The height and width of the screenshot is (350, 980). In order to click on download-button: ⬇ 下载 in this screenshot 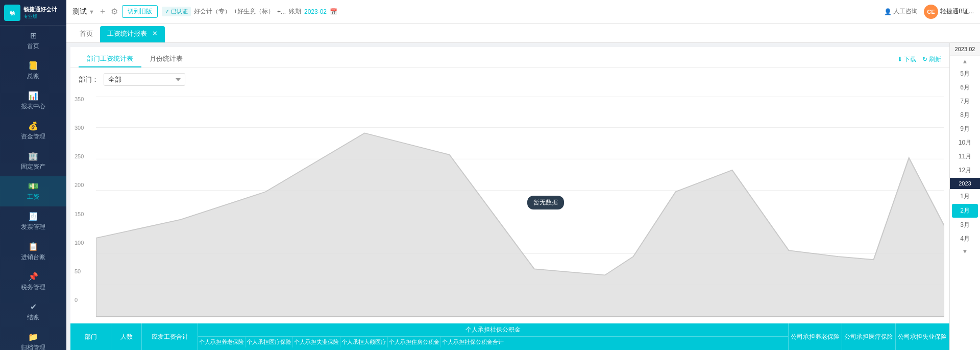, I will do `click(906, 59)`.